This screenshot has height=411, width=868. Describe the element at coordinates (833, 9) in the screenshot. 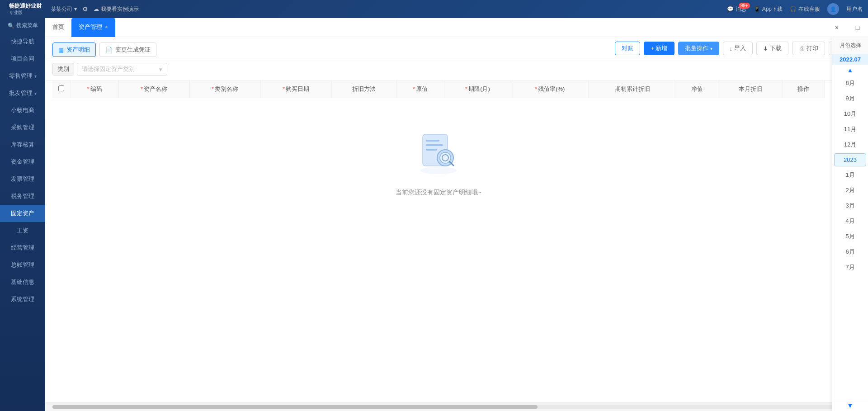

I see `avatar-icon: 👤` at that location.